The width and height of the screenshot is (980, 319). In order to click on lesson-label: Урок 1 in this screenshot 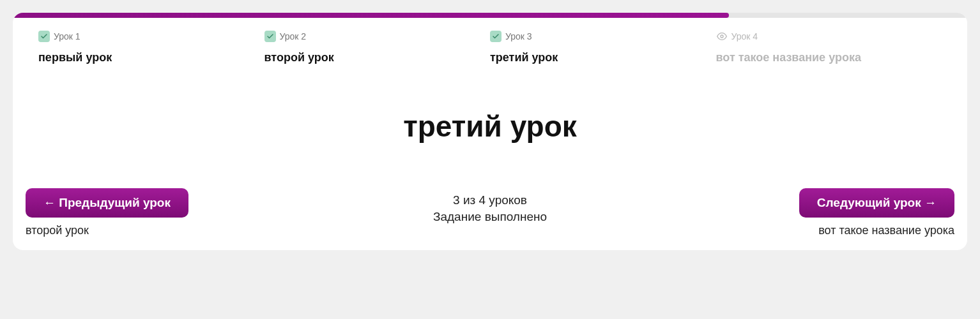, I will do `click(67, 36)`.